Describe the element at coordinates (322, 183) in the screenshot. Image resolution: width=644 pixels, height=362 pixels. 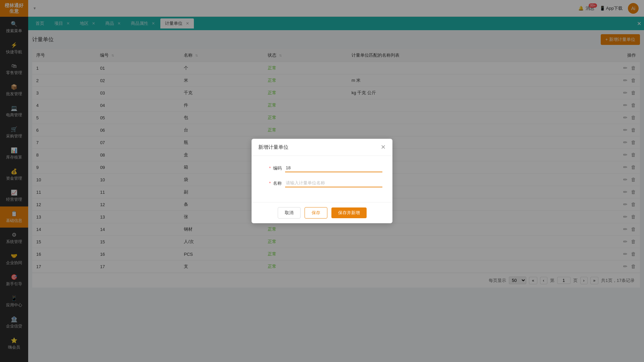
I see `form-row-name: * 名称` at that location.